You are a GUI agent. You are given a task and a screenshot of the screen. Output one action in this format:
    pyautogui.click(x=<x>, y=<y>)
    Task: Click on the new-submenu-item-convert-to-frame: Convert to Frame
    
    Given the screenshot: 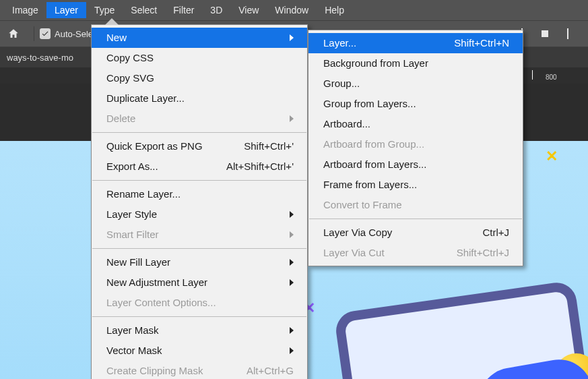 What is the action you would take?
    pyautogui.click(x=416, y=205)
    